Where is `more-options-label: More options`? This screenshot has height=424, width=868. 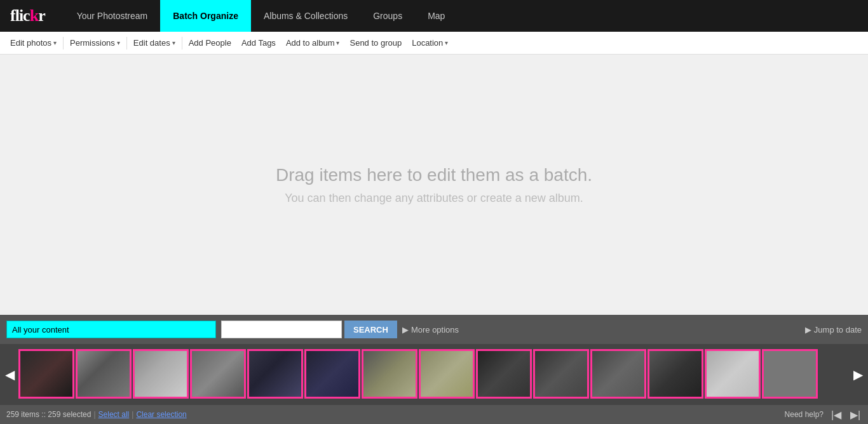
more-options-label: More options is located at coordinates (435, 330).